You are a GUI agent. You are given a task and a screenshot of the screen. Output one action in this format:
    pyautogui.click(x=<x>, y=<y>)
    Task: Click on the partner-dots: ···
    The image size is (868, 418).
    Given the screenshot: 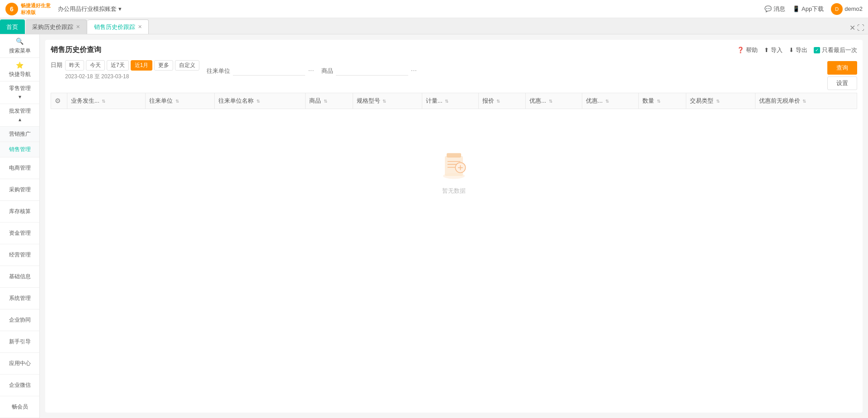 What is the action you would take?
    pyautogui.click(x=311, y=71)
    